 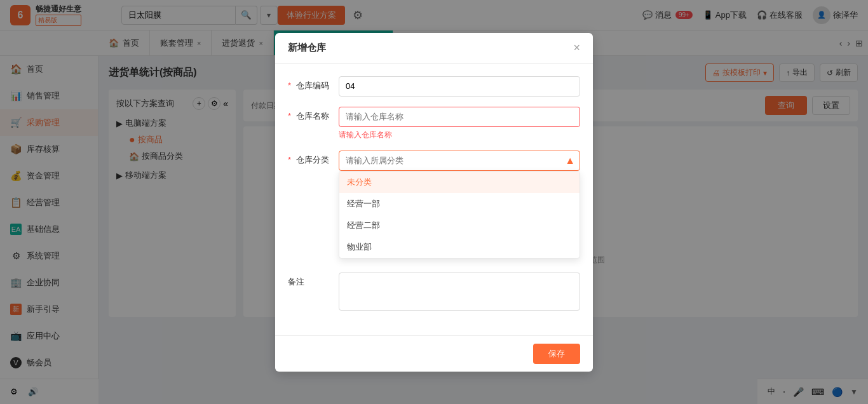 I want to click on name-error-msg: 请输入仓库名称, so click(x=459, y=135).